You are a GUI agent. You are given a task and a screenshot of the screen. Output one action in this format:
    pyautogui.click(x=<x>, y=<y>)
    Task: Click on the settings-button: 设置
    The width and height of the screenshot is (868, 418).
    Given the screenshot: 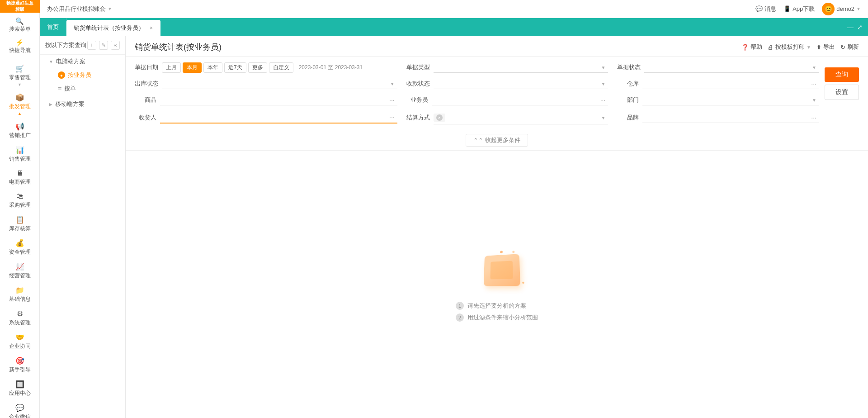 What is the action you would take?
    pyautogui.click(x=842, y=92)
    